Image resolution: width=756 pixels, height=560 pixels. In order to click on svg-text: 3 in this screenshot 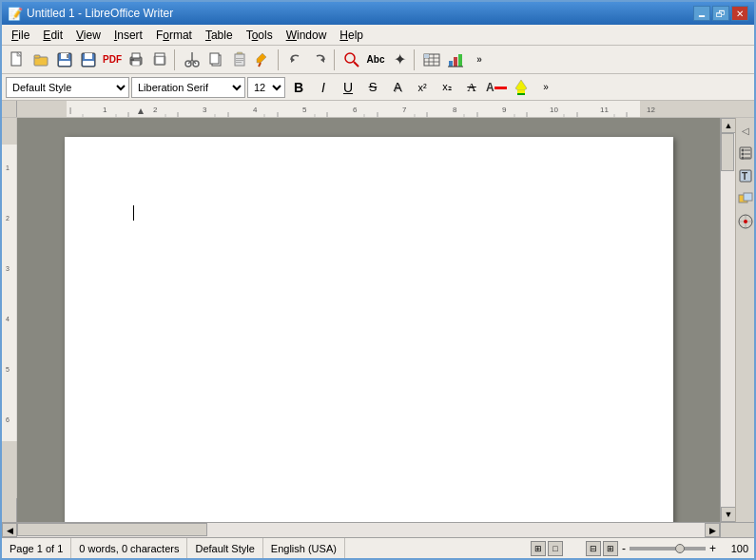, I will do `click(8, 268)`.